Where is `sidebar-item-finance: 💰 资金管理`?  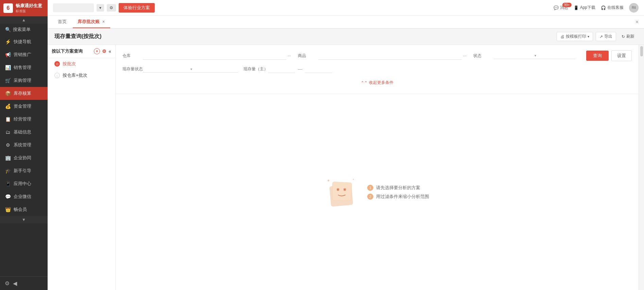 sidebar-item-finance: 💰 资金管理 is located at coordinates (24, 106).